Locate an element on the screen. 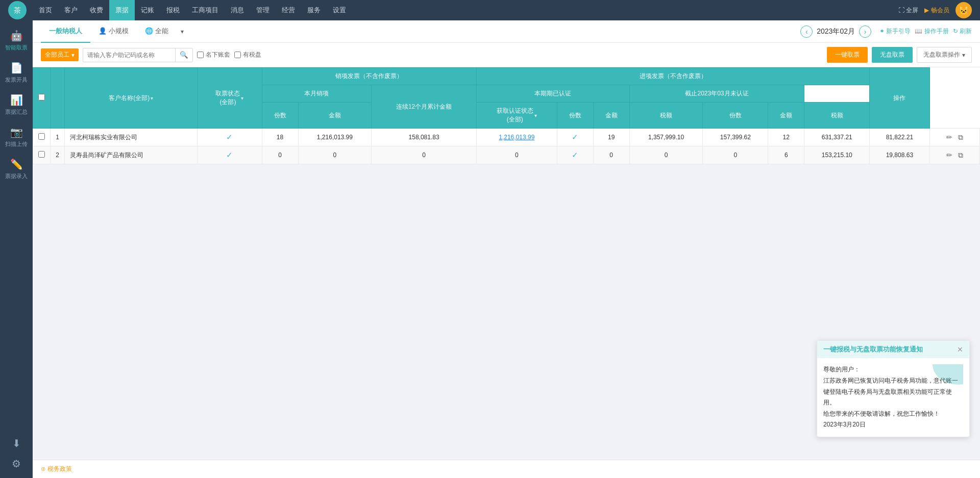 This screenshot has height=478, width=980. mingxia-checkbox-label: 名下账套 is located at coordinates (213, 55).